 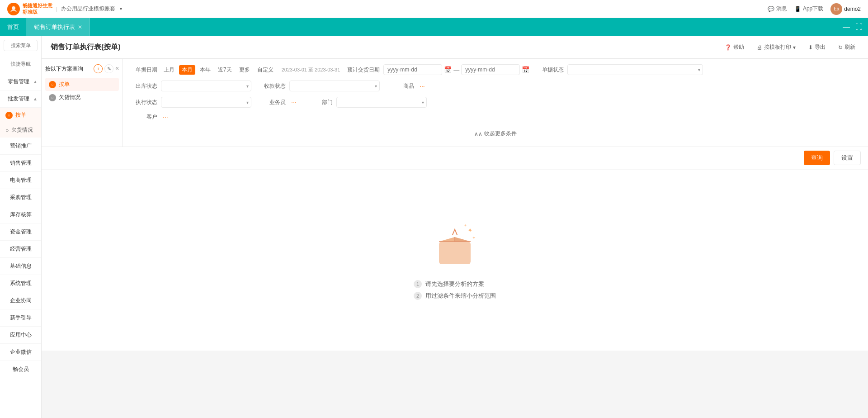 I want to click on filter-row-3: 执行状态 ▾ 业务员 ···, so click(x=495, y=102).